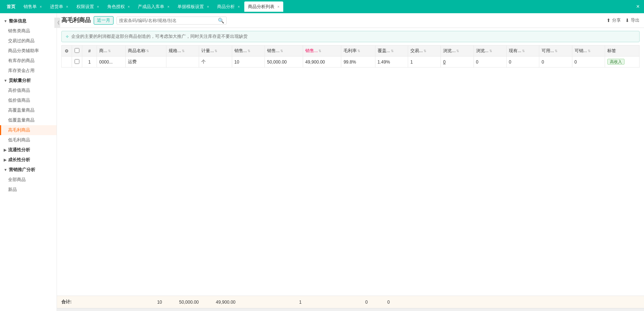 The width and height of the screenshot is (644, 311). What do you see at coordinates (67, 37) in the screenshot?
I see `info-icon: ✧` at bounding box center [67, 37].